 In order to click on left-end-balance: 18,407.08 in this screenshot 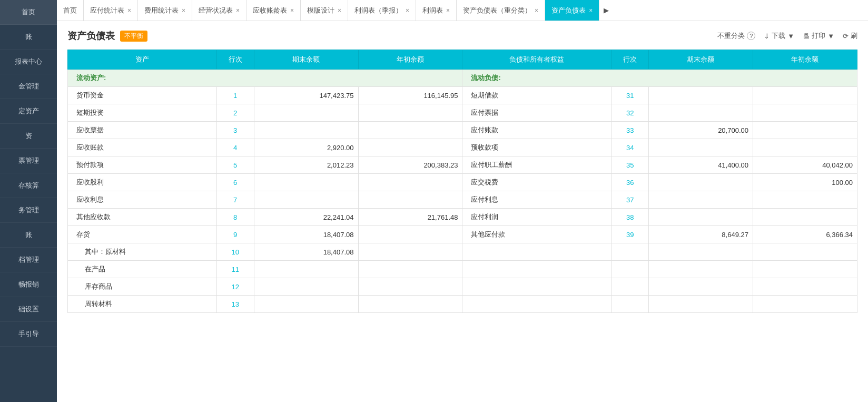, I will do `click(306, 235)`.